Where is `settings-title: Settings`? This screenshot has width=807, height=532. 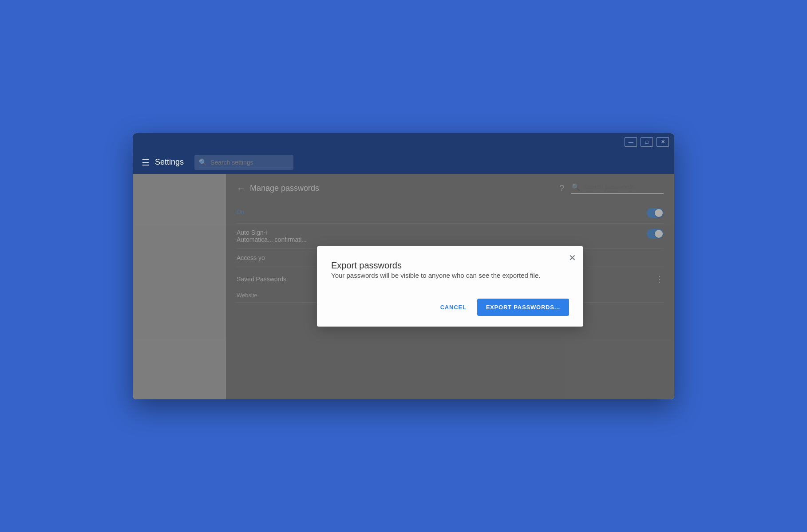
settings-title: Settings is located at coordinates (170, 162).